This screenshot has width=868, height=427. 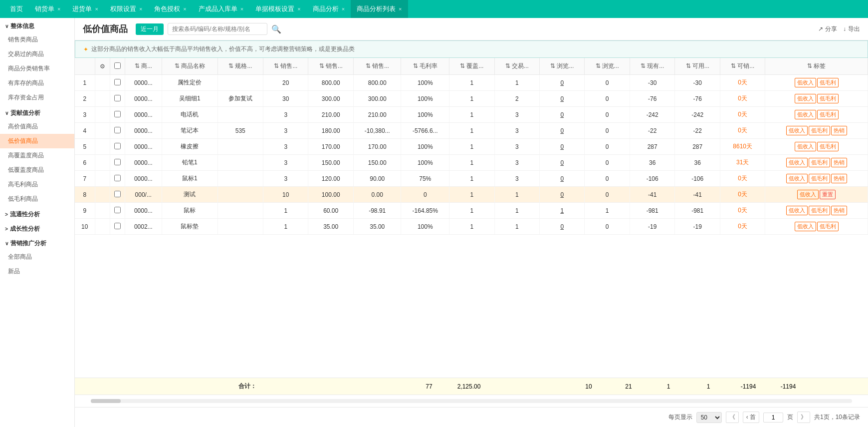 I want to click on select-all-checkbox, so click(x=118, y=66).